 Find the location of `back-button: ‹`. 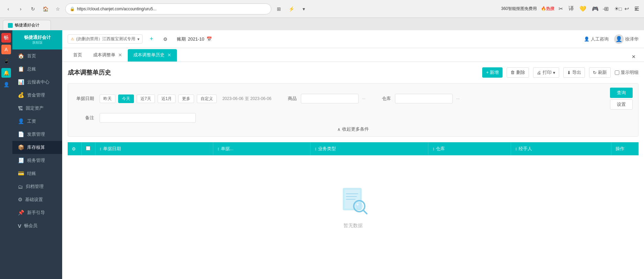

back-button: ‹ is located at coordinates (8, 9).